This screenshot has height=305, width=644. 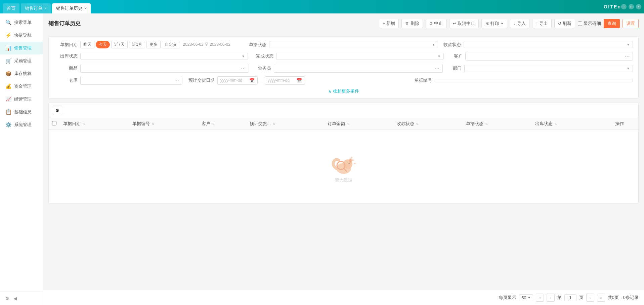 What do you see at coordinates (285, 81) in the screenshot?
I see `delivery-date-to: yyyy-mm-dd 📅` at bounding box center [285, 81].